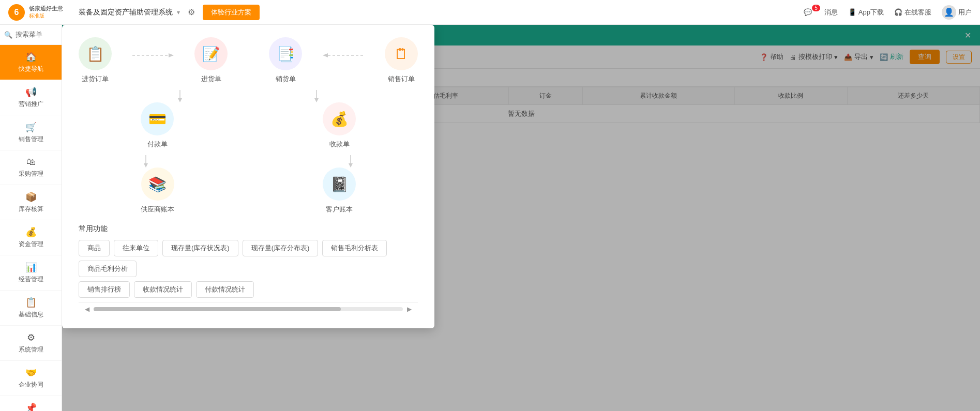 The image size is (980, 411). Describe the element at coordinates (31, 403) in the screenshot. I see `sidebar-item-newbie: 📌 新手引导` at that location.